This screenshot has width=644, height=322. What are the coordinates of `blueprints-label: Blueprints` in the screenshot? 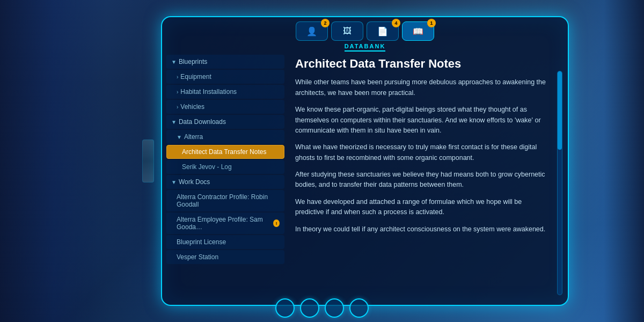 It's located at (193, 62).